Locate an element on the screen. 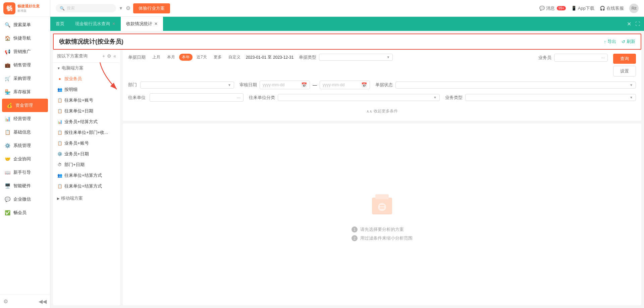 This screenshot has height=308, width=644. business-type-select: ▼ is located at coordinates (551, 97).